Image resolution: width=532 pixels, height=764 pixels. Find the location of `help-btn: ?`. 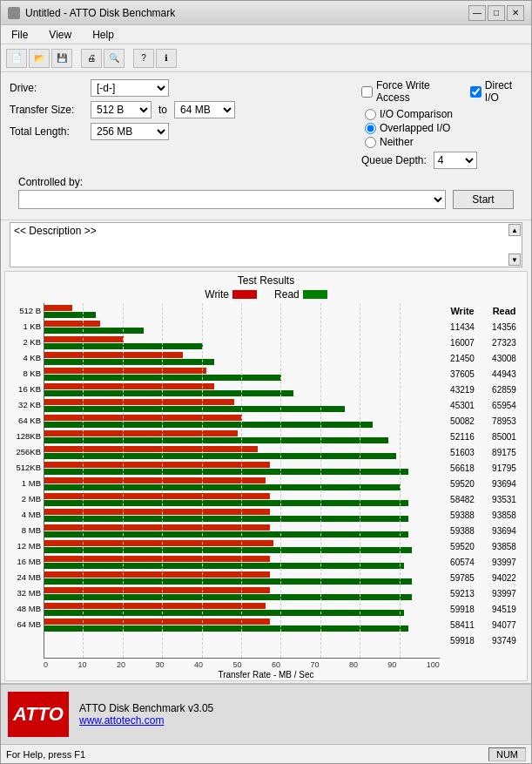

help-btn: ? is located at coordinates (144, 58).